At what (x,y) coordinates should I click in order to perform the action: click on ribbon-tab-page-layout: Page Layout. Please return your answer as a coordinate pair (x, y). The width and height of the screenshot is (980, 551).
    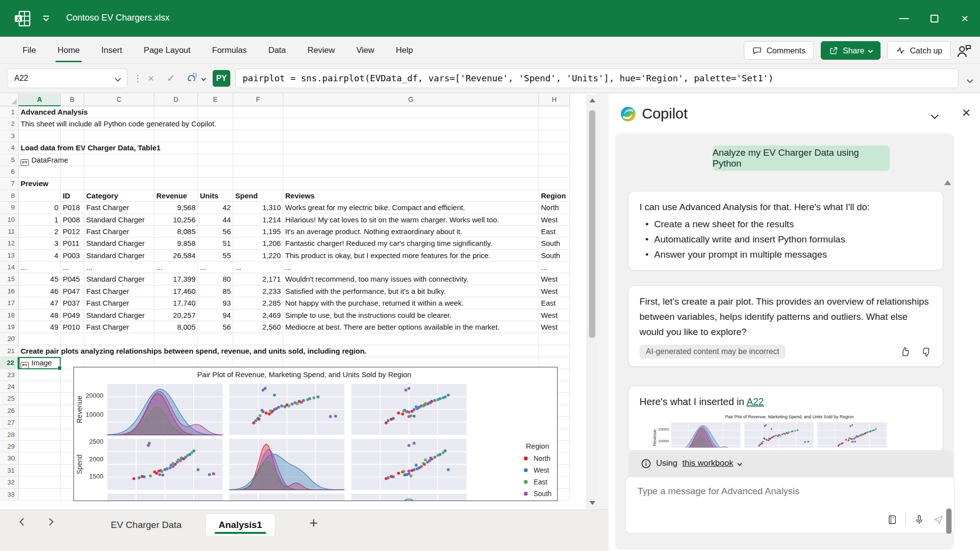
    Looking at the image, I should click on (167, 50).